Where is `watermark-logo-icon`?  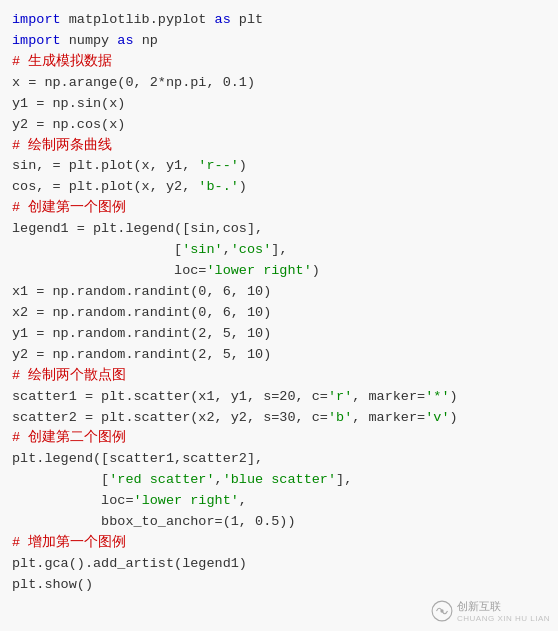
watermark-logo-icon is located at coordinates (442, 611).